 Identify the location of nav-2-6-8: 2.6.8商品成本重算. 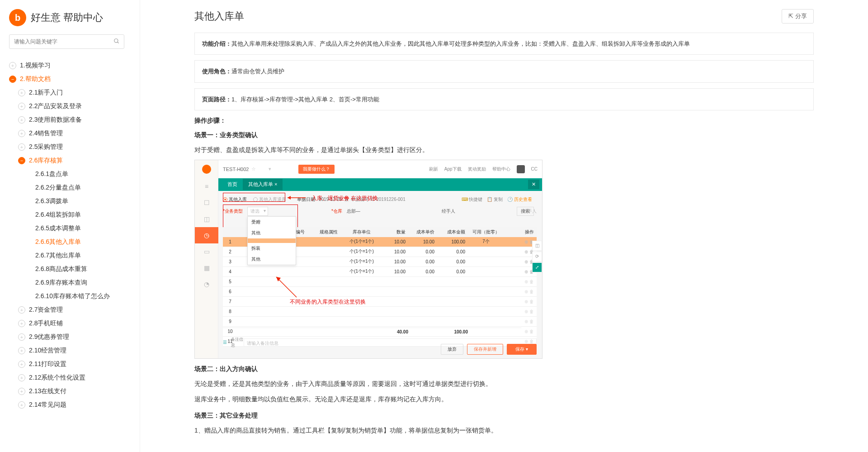
(74, 269).